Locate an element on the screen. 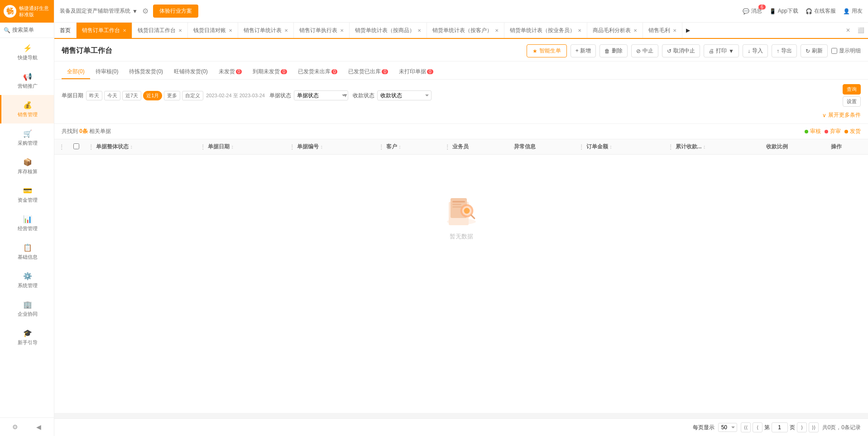 This screenshot has height=436, width=868. settings-icon: ⚙ is located at coordinates (15, 427).